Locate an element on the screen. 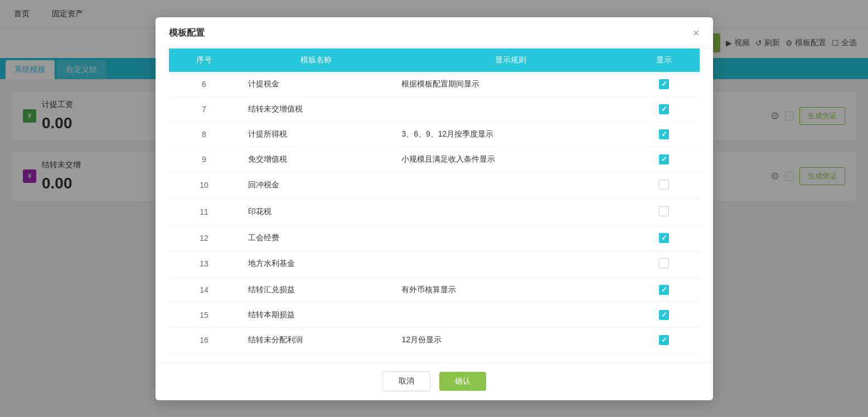 The height and width of the screenshot is (417, 868). cell-name: 结转本期损益 is located at coordinates (316, 314).